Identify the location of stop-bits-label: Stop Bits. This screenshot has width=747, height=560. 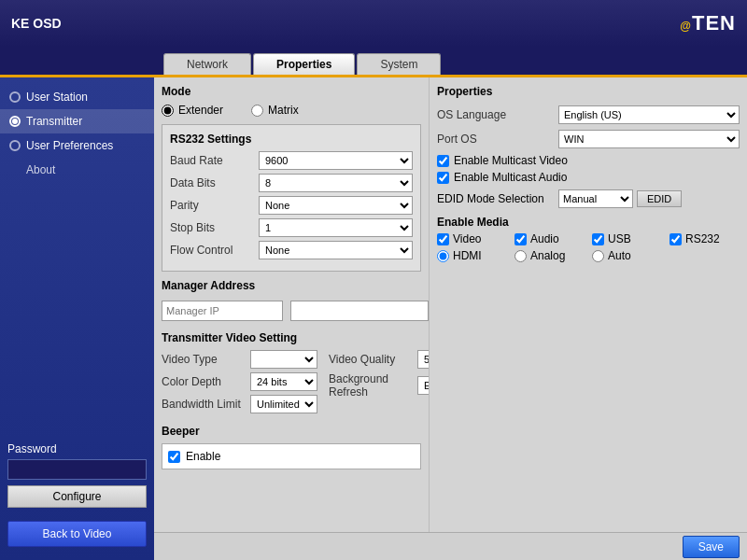
(215, 228).